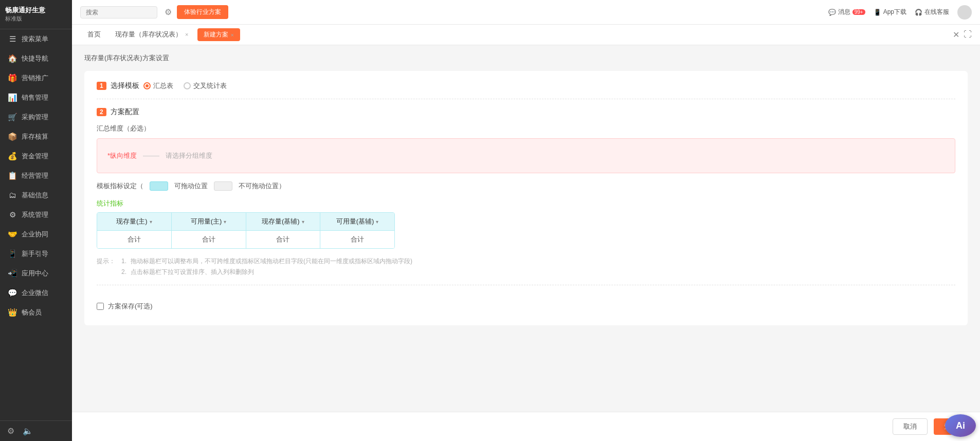 This screenshot has height=441, width=980. Describe the element at coordinates (526, 304) in the screenshot. I see `save-section: 方案保存(可选)` at that location.